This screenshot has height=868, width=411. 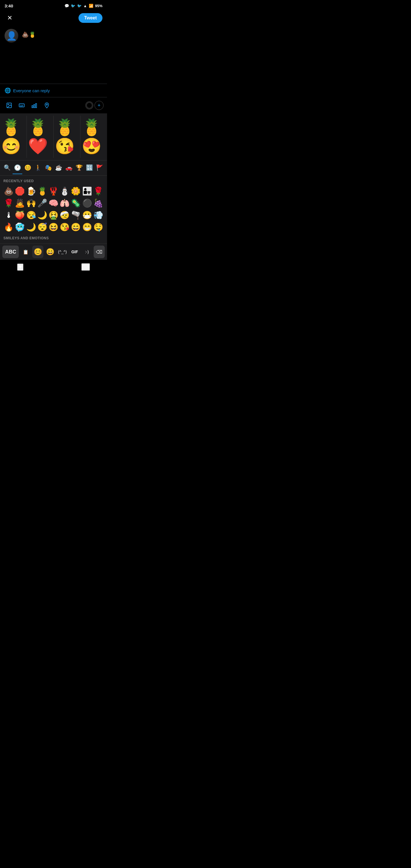 I want to click on add-content-button: +, so click(x=99, y=105).